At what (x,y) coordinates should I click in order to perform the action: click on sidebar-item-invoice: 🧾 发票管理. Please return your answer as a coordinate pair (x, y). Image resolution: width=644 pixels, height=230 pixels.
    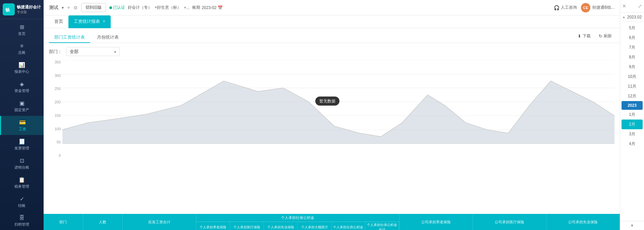
    Looking at the image, I should click on (22, 144).